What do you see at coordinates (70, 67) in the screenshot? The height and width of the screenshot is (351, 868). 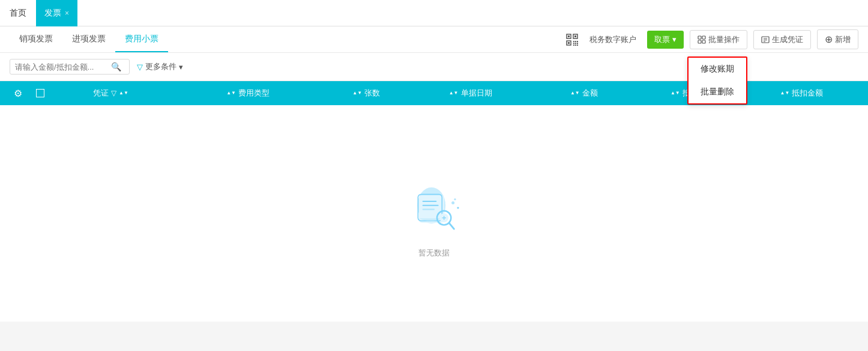 I see `search-input-wrap: 🔍` at bounding box center [70, 67].